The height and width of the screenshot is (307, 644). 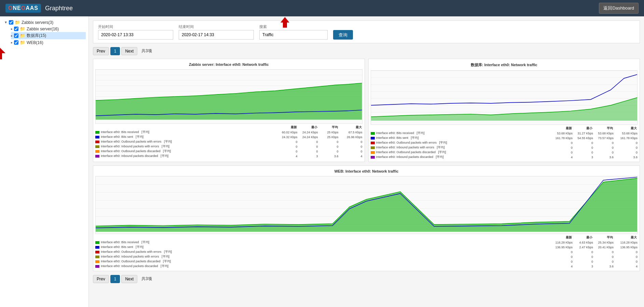 What do you see at coordinates (216, 27) in the screenshot?
I see `end-time-label: 结束时间` at bounding box center [216, 27].